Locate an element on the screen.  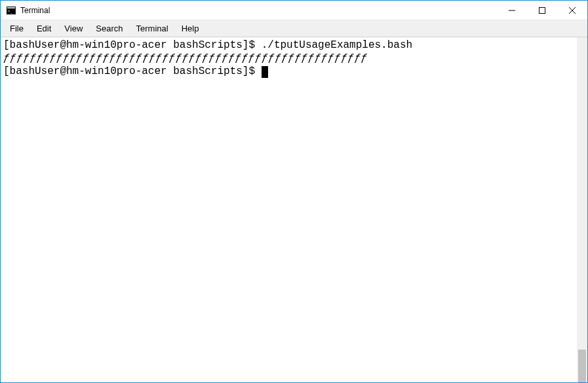
command-text: ./tputUsageExamples.bash is located at coordinates (337, 45).